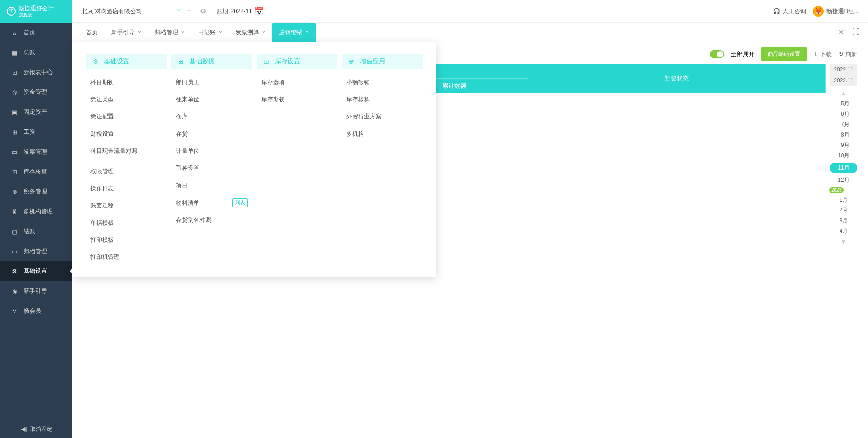  I want to click on support-link: 🎧 人工咨询, so click(789, 11).